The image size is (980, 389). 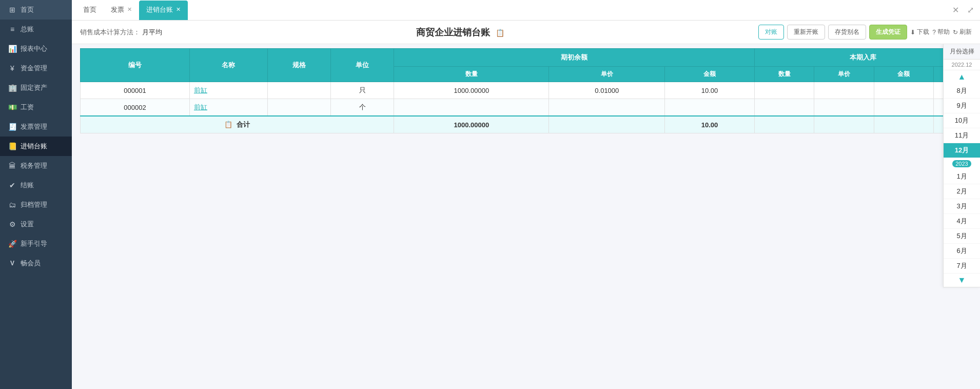 What do you see at coordinates (12, 185) in the screenshot?
I see `close-account-icon: ✔` at bounding box center [12, 185].